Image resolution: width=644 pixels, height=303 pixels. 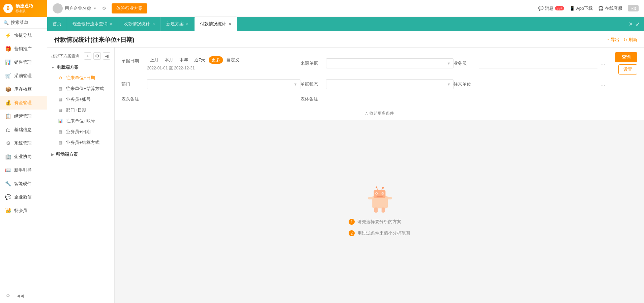 What do you see at coordinates (24, 152) in the screenshot?
I see `sidebar: 6 畅捷通巧 标准版 🔍 搜索菜单 ⚡ 快捷导航 🎁 营销推广 📊 销售管理 🛒…` at bounding box center [24, 152].